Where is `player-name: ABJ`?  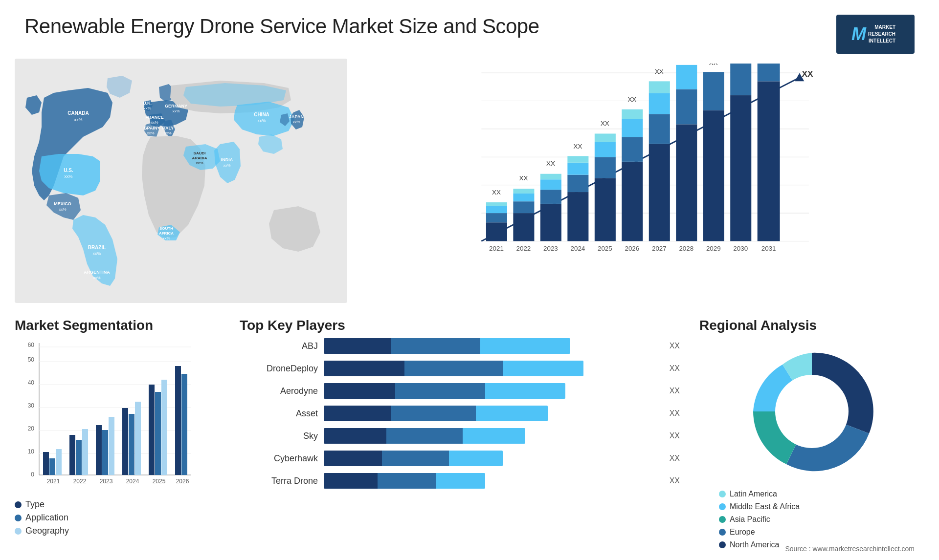
player-name: ABJ is located at coordinates (279, 346).